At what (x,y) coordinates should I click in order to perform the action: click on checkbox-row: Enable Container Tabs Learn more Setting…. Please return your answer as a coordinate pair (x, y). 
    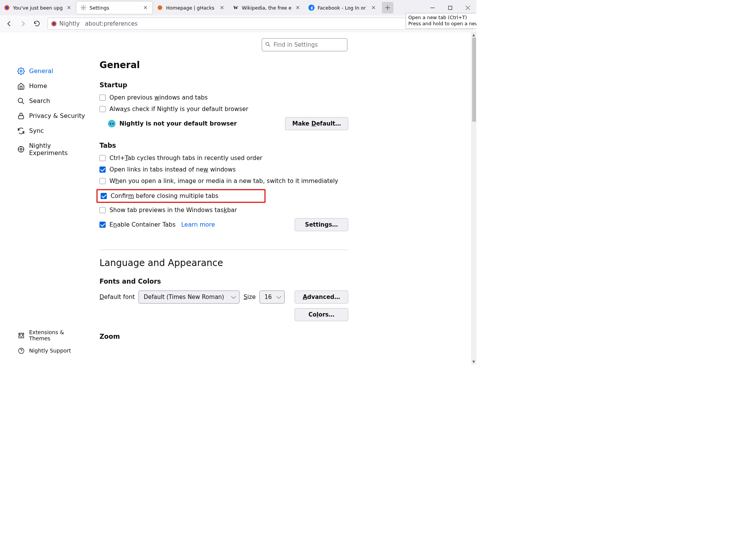
    Looking at the image, I should click on (224, 225).